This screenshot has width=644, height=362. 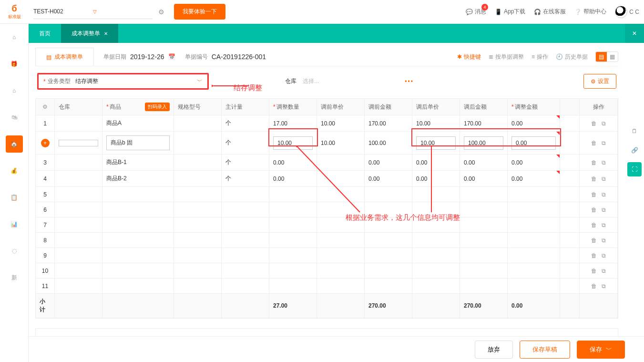 I want to click on message-badge: 4, so click(x=485, y=7).